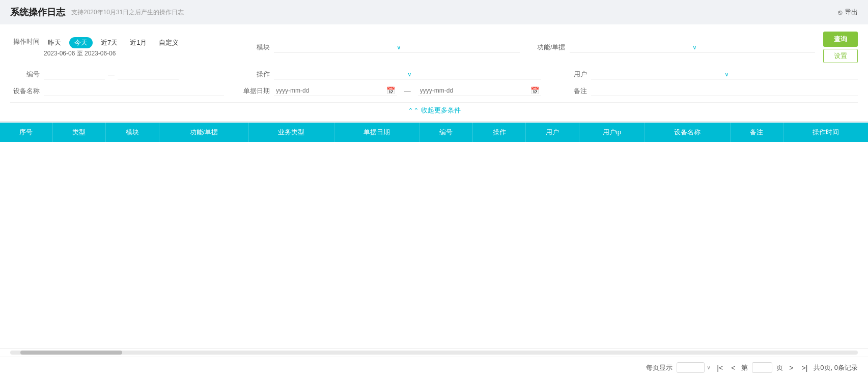  Describe the element at coordinates (391, 91) in the screenshot. I see `calendar-start-icon: 📅` at that location.